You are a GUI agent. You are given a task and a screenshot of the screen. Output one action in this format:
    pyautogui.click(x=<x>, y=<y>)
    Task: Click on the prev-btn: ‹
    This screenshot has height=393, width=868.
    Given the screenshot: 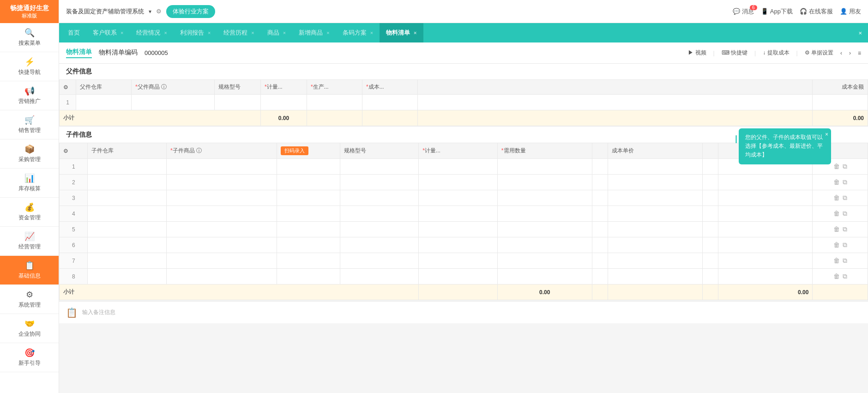 What is the action you would take?
    pyautogui.click(x=841, y=53)
    